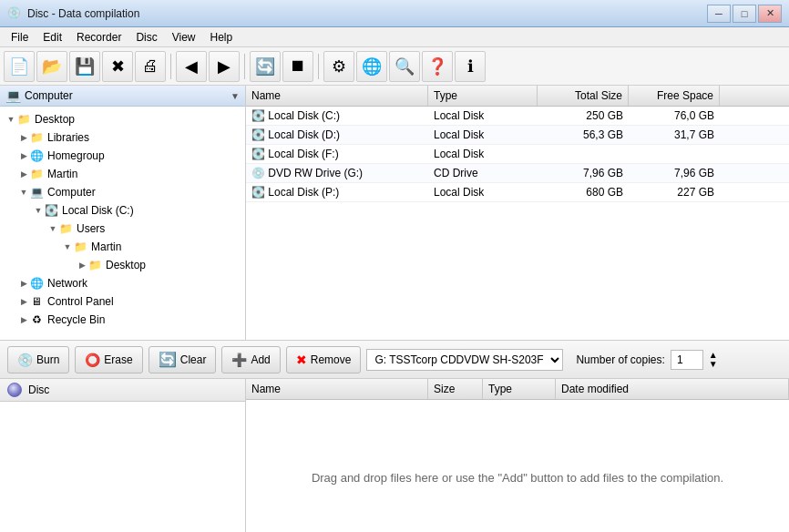 The height and width of the screenshot is (532, 789). Describe the element at coordinates (517, 117) in the screenshot. I see `table-row: 💽 Local Disk (C:) Local Disk 250 GB 76,0…` at that location.